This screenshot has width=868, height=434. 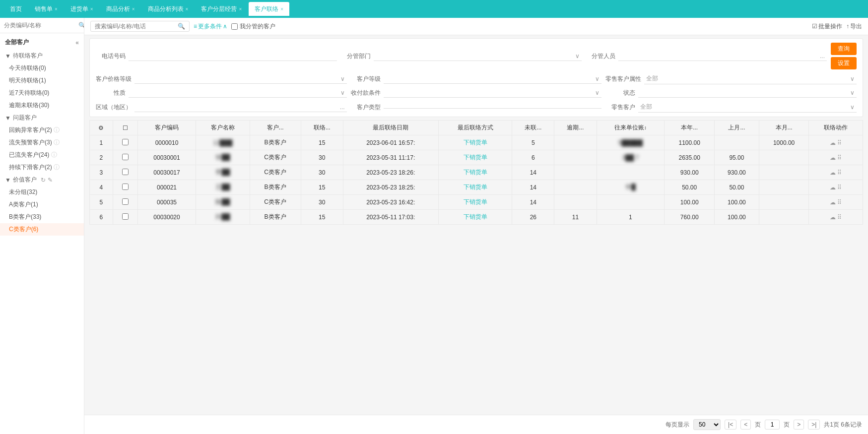 I want to click on nav-purchase-close-icon: ×, so click(x=92, y=9).